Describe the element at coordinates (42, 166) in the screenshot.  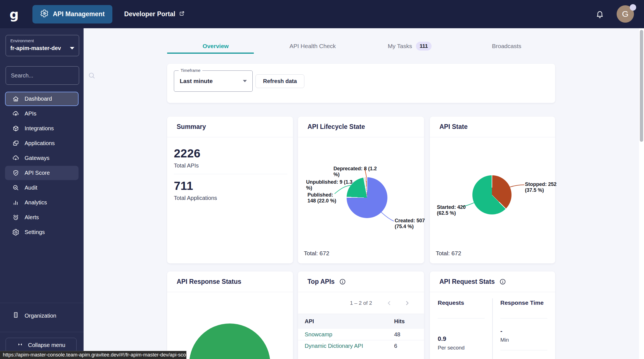
I see `sidebar-nav: Dashboard APIs Integrations Applications…` at that location.